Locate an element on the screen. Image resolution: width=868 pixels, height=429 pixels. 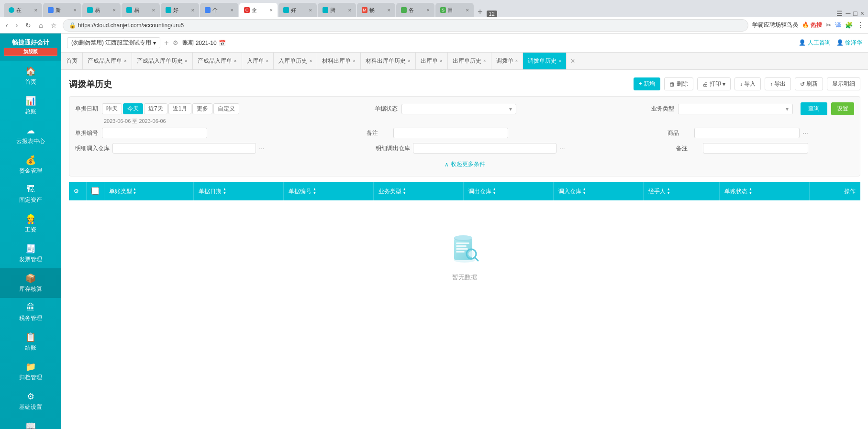
sidebar-item-close-account: 📋 结账 is located at coordinates (31, 342).